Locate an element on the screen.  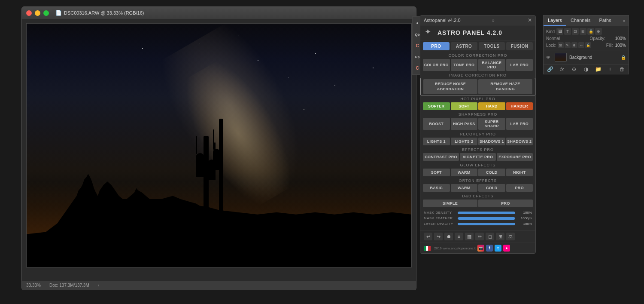
toolbar-redo-icon: ↪ is located at coordinates (438, 236).